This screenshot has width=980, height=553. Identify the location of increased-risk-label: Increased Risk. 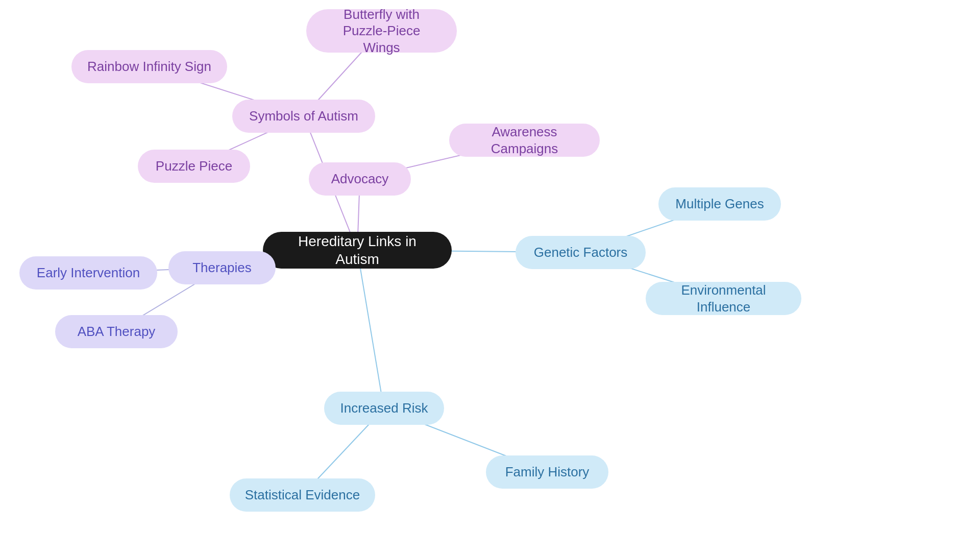
(384, 408).